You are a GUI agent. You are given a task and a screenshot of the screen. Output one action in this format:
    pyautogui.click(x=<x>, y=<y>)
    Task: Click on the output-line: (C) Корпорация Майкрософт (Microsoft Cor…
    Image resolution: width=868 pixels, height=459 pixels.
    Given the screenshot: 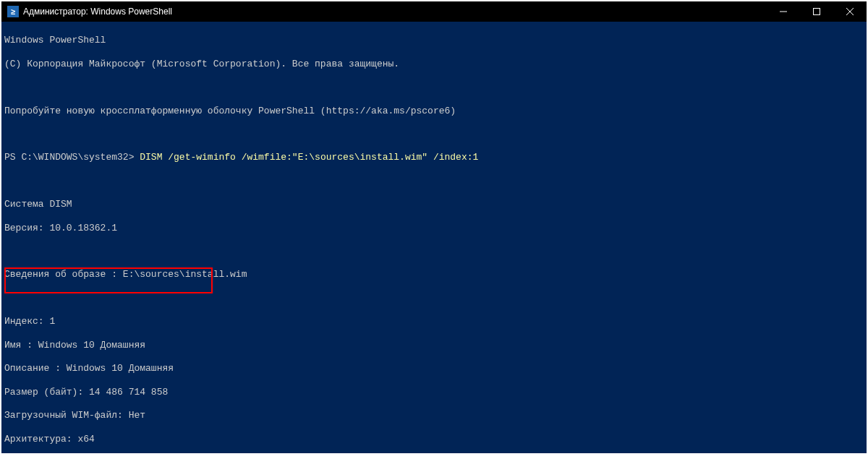 What is the action you would take?
    pyautogui.click(x=434, y=64)
    